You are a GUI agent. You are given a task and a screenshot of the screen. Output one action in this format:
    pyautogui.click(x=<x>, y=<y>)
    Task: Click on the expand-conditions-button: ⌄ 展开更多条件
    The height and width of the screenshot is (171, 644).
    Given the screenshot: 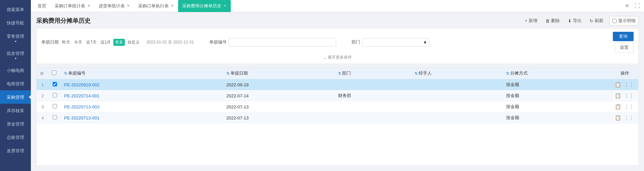 What is the action you would take?
    pyautogui.click(x=337, y=58)
    